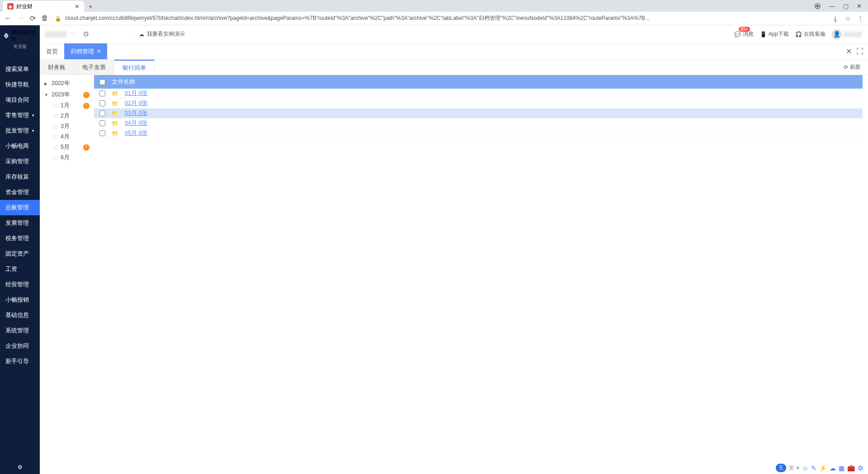 This screenshot has width=868, height=474. Describe the element at coordinates (835, 19) in the screenshot. I see `install-icon: ⭳` at that location.